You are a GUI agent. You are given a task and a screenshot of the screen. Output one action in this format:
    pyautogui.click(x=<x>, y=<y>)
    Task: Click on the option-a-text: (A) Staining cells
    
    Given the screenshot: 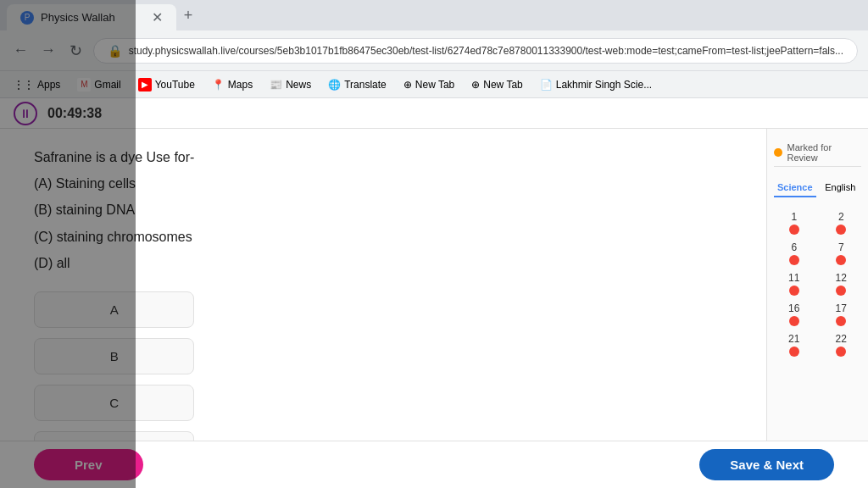 What is the action you would take?
    pyautogui.click(x=114, y=183)
    